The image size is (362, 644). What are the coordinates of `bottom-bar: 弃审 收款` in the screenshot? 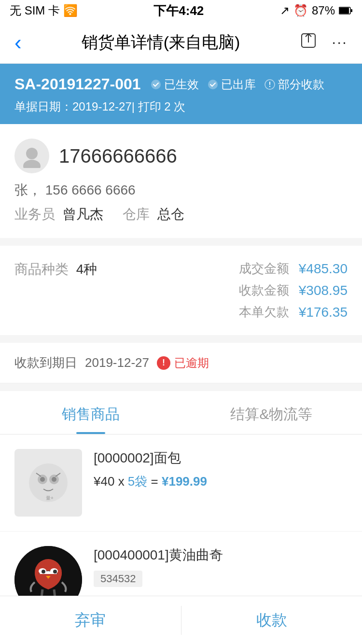 It's located at (181, 620).